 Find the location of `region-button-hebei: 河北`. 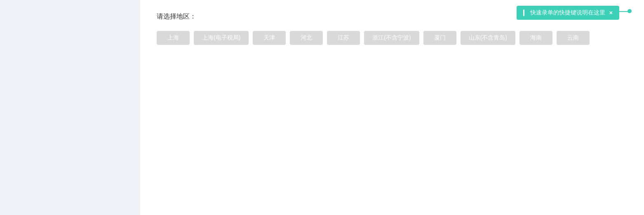

region-button-hebei: 河北 is located at coordinates (306, 38).